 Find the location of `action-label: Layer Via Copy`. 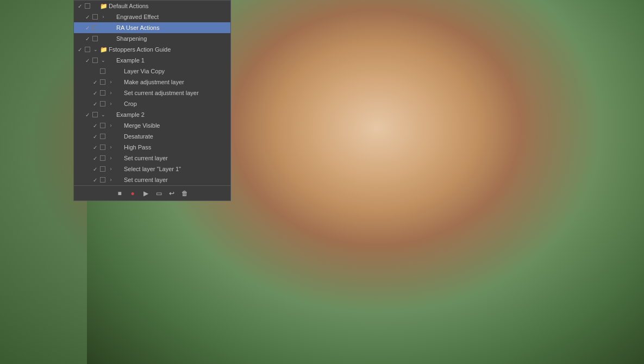

action-label: Layer Via Copy is located at coordinates (176, 71).